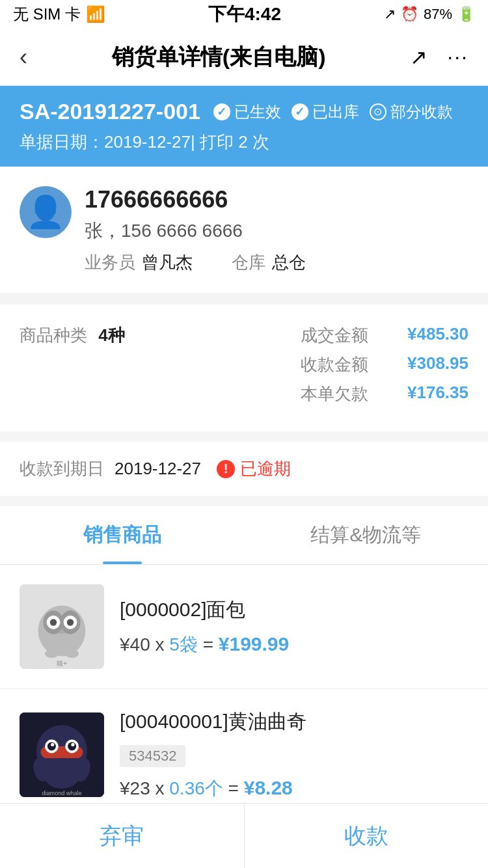  I want to click on received-row: 收款金额 ¥308.95, so click(385, 364).